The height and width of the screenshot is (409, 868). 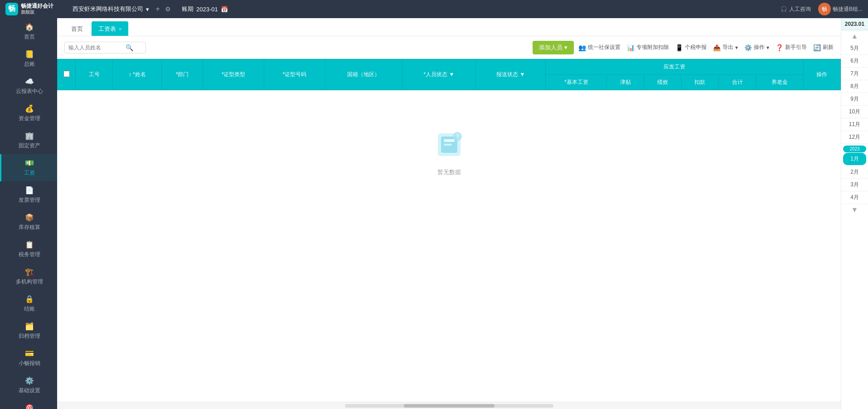 I want to click on special-deduction-label: 专项附加扣除, so click(x=653, y=47).